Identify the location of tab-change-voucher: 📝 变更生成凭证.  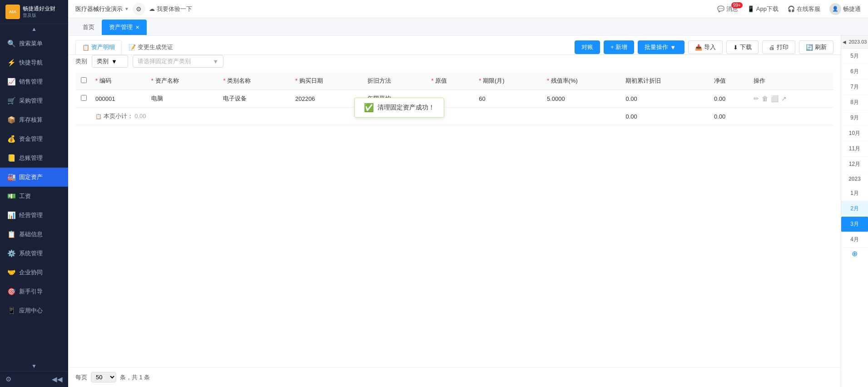
(151, 47).